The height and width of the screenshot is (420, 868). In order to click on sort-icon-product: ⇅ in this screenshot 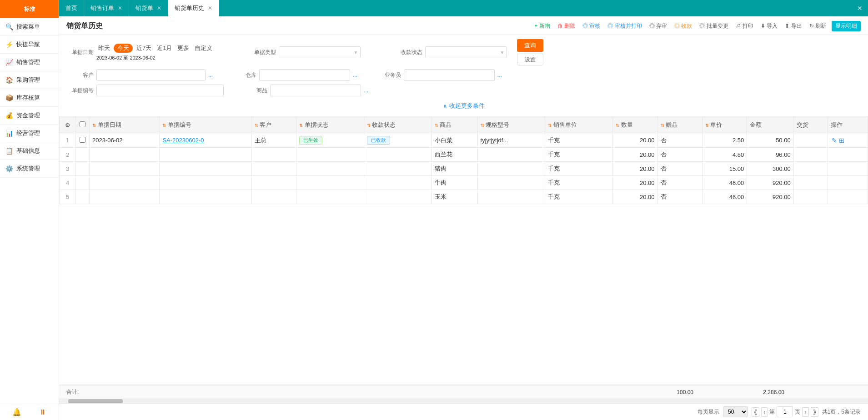, I will do `click(437, 125)`.